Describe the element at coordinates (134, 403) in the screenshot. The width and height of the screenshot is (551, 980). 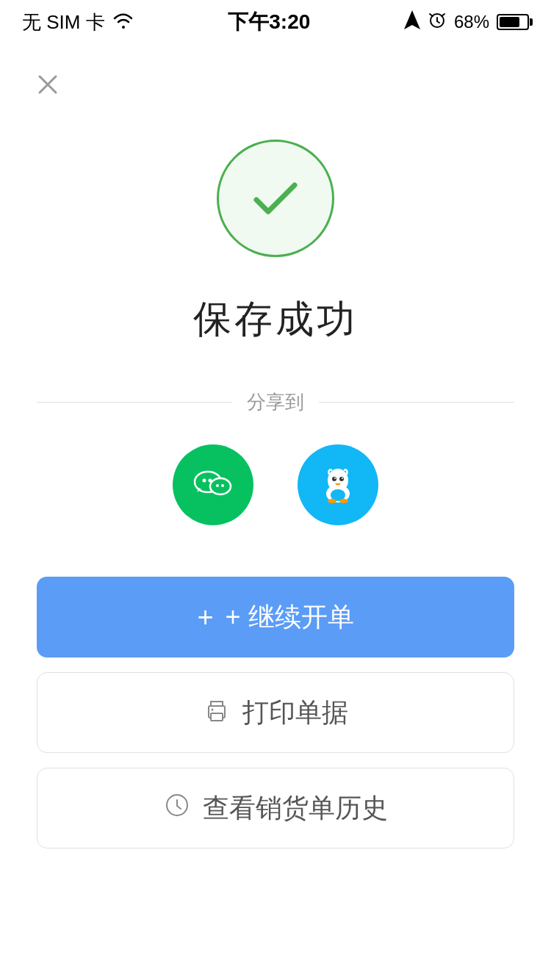
I see `divider-line-left` at that location.